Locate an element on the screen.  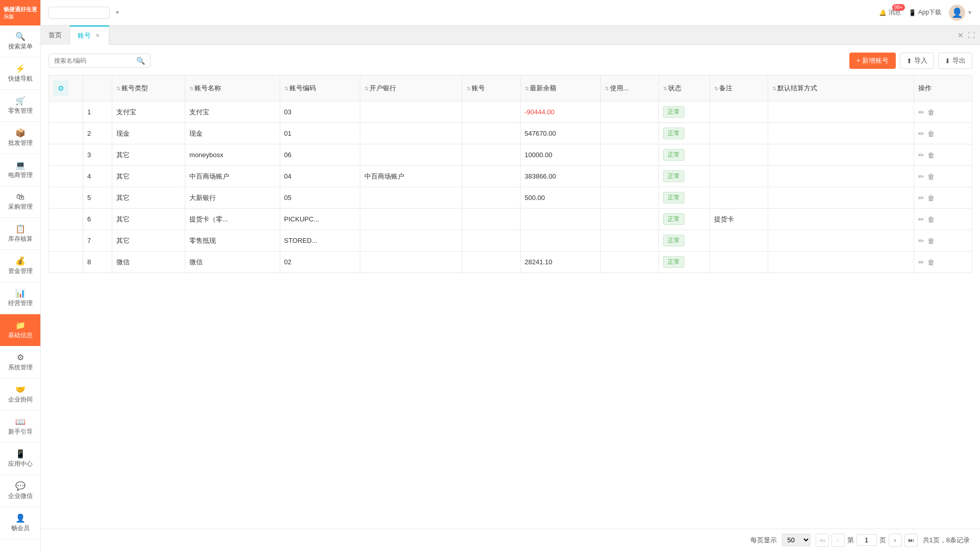
row-code-cell: 06 is located at coordinates (320, 155).